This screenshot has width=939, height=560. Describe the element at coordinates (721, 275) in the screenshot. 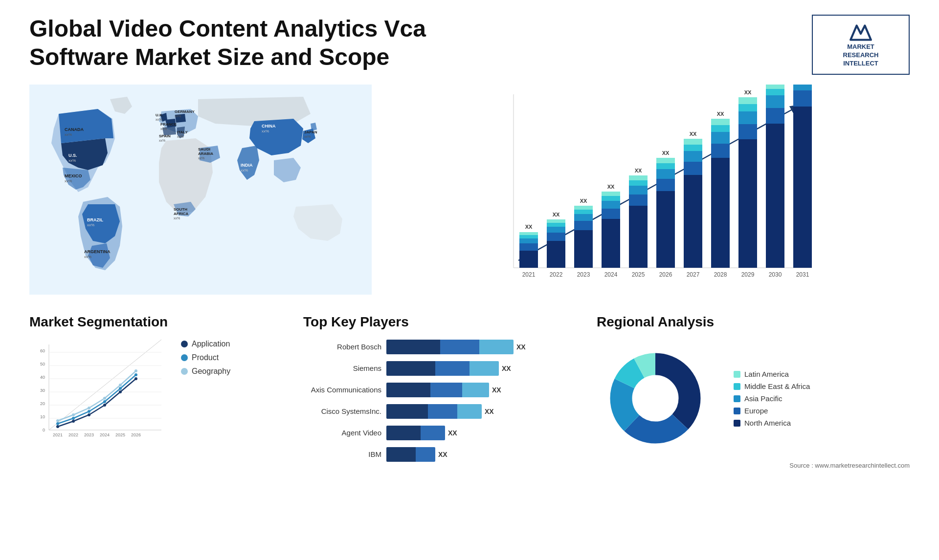

I see `svg-text: 2028` at that location.